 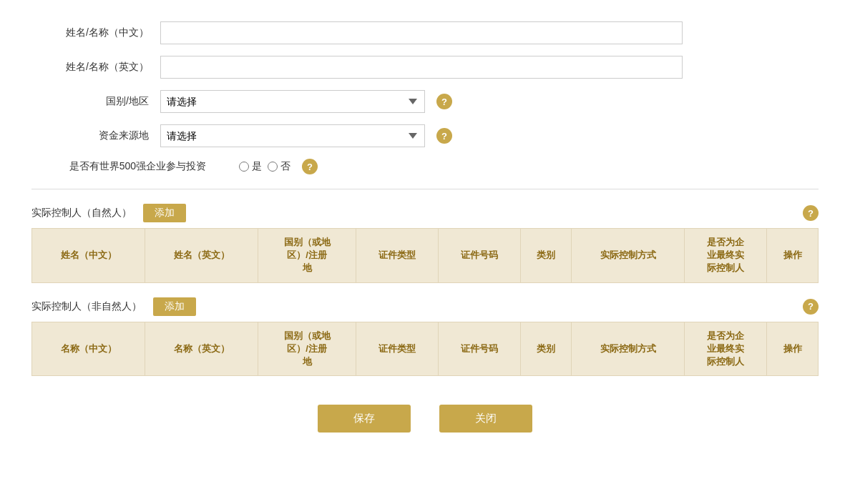 I want to click on non-natural-person-section: 实际控制人（非自然人） 添加 ? 名称（中文） 名称（英文） 国别（或地区）/注…, so click(x=425, y=337).